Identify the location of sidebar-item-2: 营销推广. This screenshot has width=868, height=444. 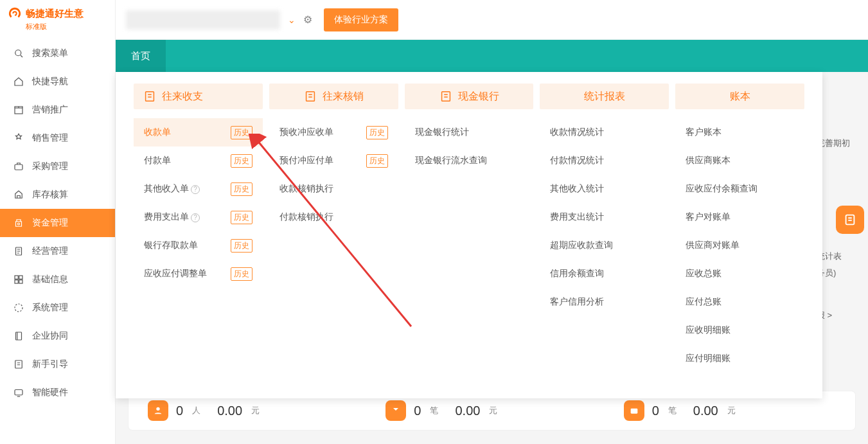
(58, 110).